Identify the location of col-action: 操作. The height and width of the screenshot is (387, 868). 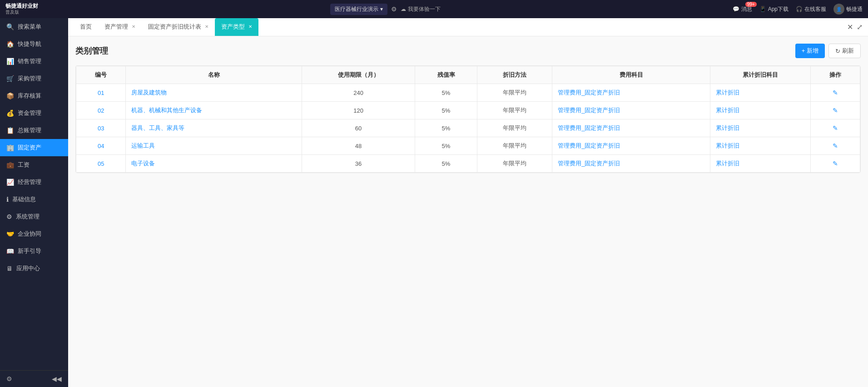
(835, 75).